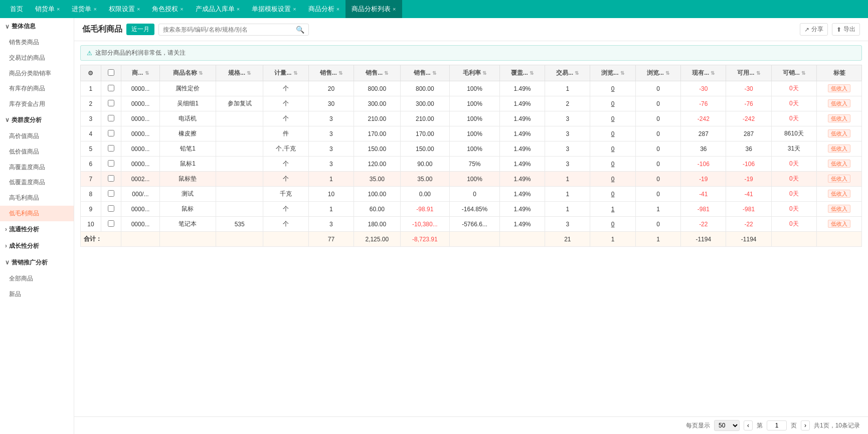 The height and width of the screenshot is (434, 868). I want to click on col-view2: 浏览... ⇅, so click(658, 73).